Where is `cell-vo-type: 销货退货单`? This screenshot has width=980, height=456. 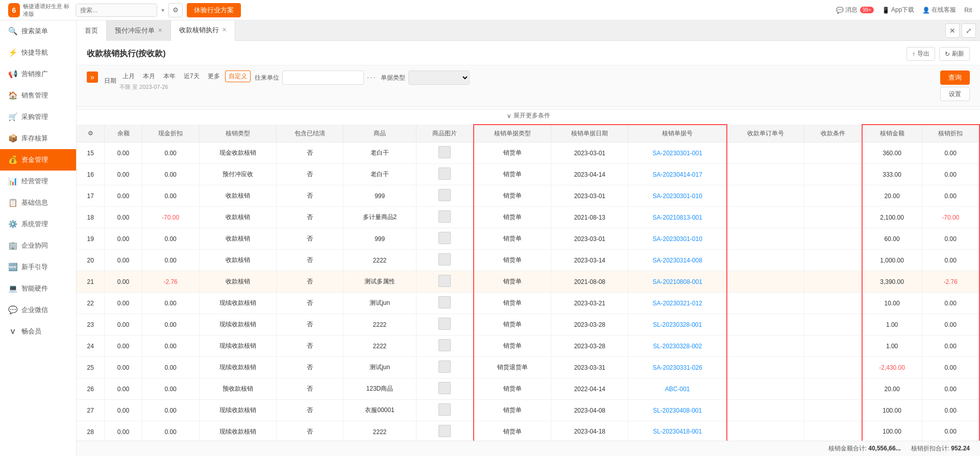 cell-vo-type: 销货退货单 is located at coordinates (512, 368).